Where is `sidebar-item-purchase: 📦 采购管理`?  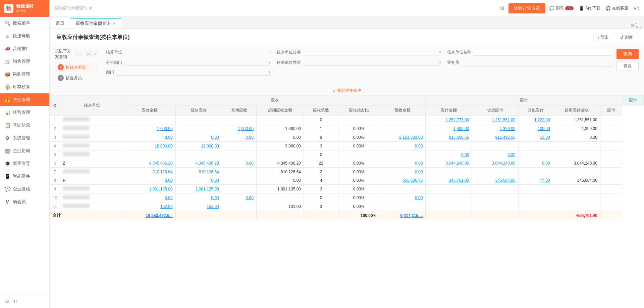
sidebar-item-purchase: 📦 采购管理 is located at coordinates (25, 74).